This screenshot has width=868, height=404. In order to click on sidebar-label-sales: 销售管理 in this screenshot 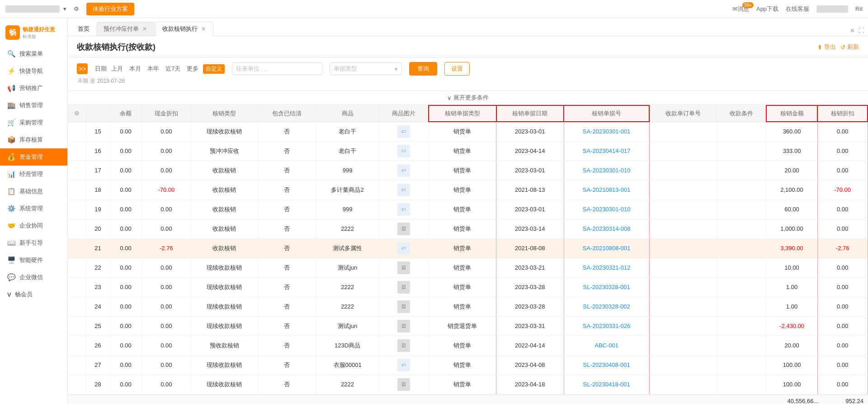, I will do `click(31, 105)`.